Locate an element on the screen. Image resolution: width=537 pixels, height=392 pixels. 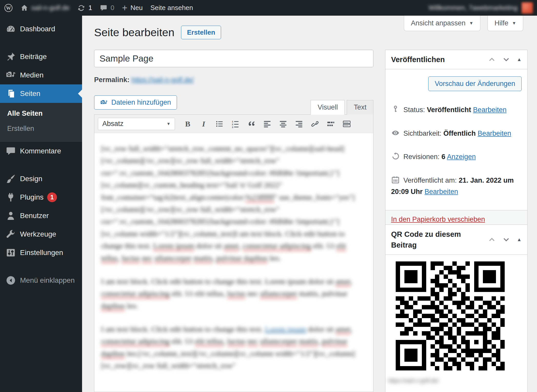
view-page-label: Seite ansehen is located at coordinates (172, 8).